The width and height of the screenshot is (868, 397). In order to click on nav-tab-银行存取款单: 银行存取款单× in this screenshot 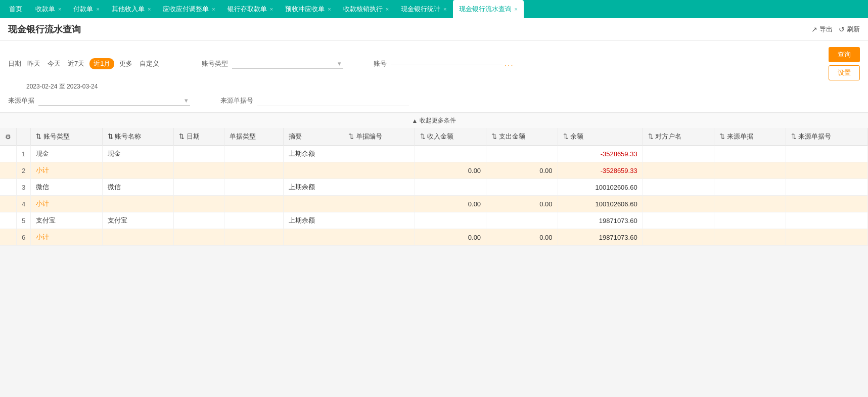, I will do `click(250, 9)`.